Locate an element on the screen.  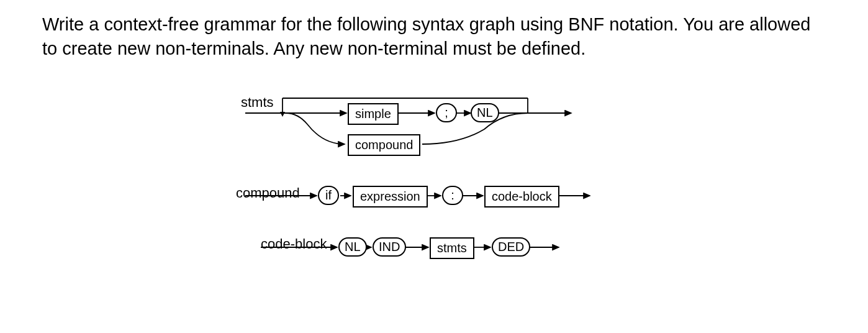
terminal-nl-stmts: NL is located at coordinates (485, 113).